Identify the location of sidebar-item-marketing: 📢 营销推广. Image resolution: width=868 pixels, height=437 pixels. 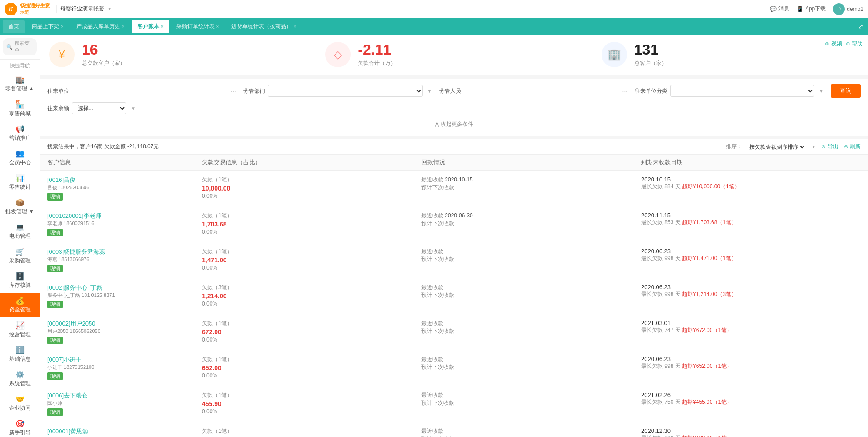
(20, 133).